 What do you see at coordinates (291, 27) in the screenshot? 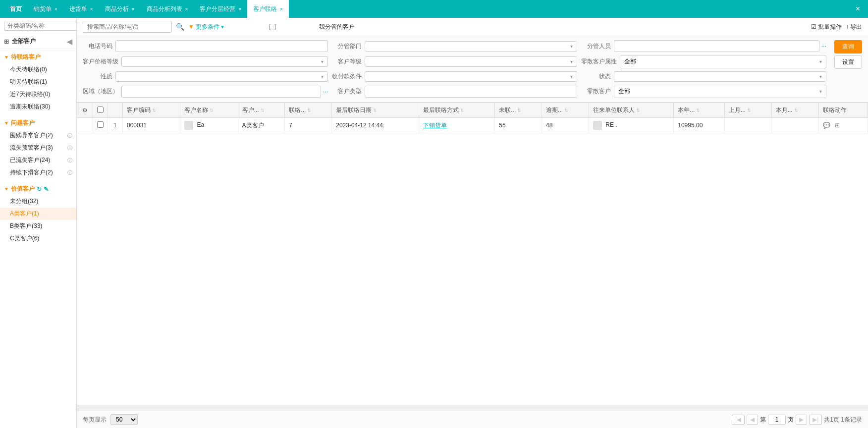
I see `my-customer-checkbox-label: 我分管的客户` at bounding box center [291, 27].